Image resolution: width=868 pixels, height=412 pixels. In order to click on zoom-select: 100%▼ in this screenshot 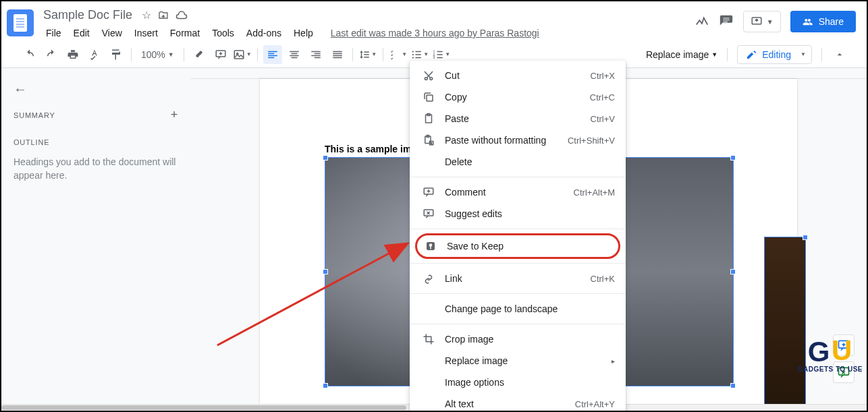, I will do `click(158, 55)`.